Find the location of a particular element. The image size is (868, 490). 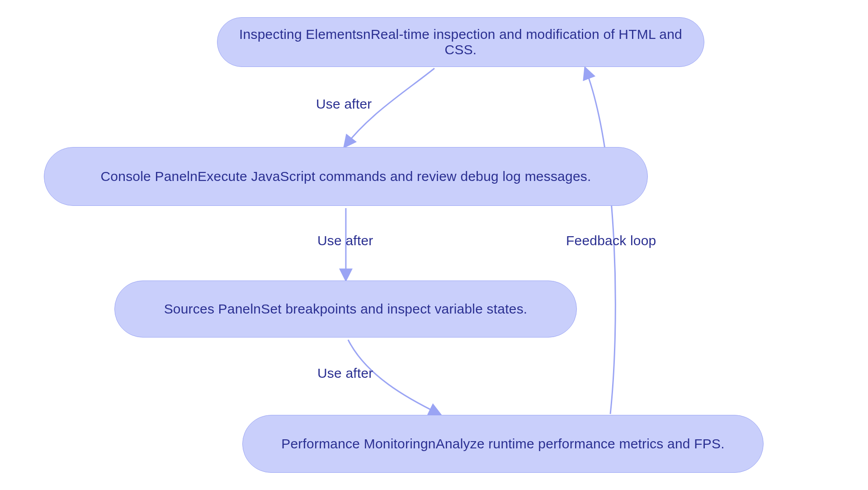

node-inspecting-elements: Inspecting ElementsnReal-time inspection… is located at coordinates (461, 42).